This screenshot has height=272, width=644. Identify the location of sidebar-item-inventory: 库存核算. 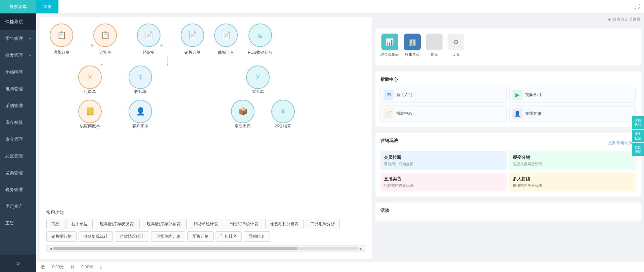
(18, 123).